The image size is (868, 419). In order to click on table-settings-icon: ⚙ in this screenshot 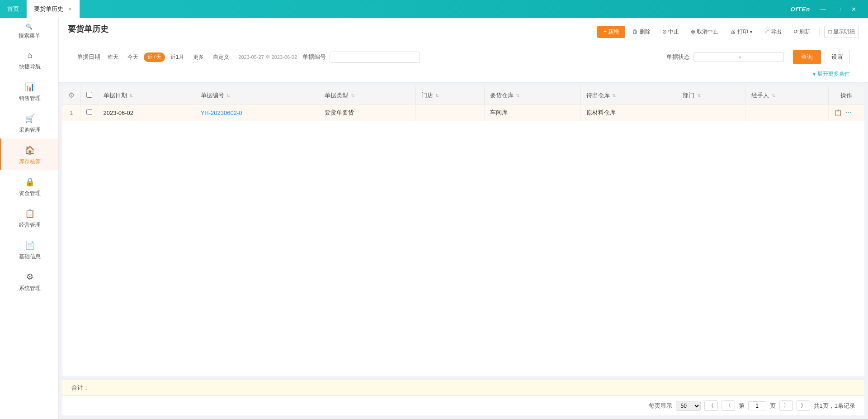, I will do `click(71, 95)`.